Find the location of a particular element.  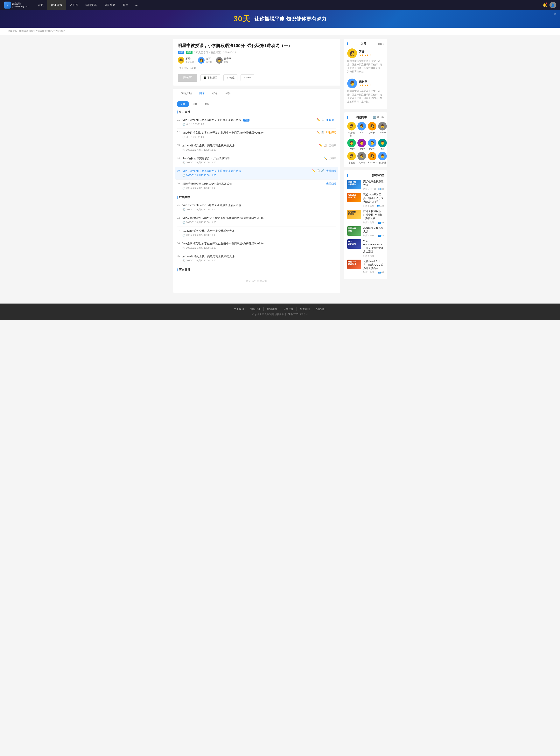

rec-students-6: 👥 46 is located at coordinates (381, 273).